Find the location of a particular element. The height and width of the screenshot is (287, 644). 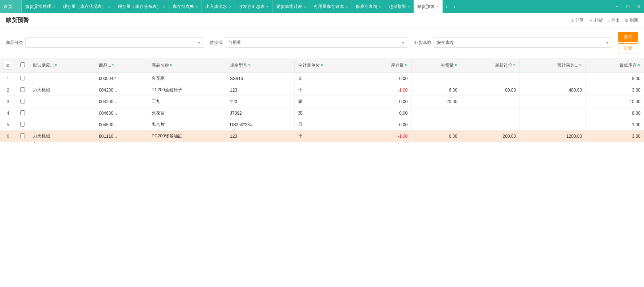

datasource-value: 可用量 is located at coordinates (235, 43).